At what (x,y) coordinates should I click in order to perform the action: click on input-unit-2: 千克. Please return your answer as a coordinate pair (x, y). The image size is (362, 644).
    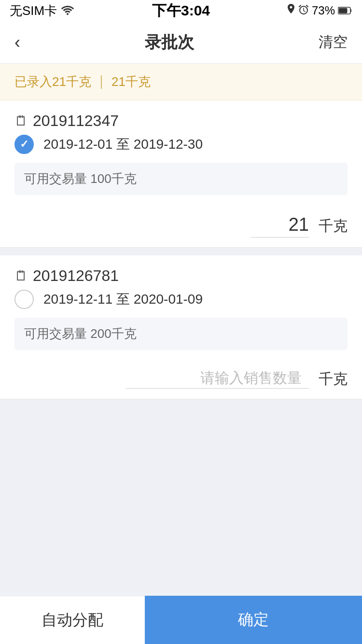
    Looking at the image, I should click on (333, 379).